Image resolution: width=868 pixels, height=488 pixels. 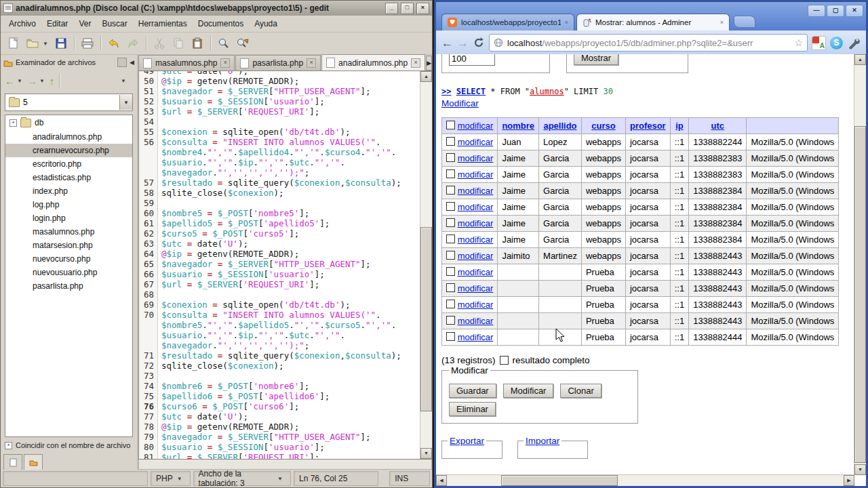 What do you see at coordinates (429, 63) in the screenshot?
I see `tab-scroll-right-icon: ▶` at bounding box center [429, 63].